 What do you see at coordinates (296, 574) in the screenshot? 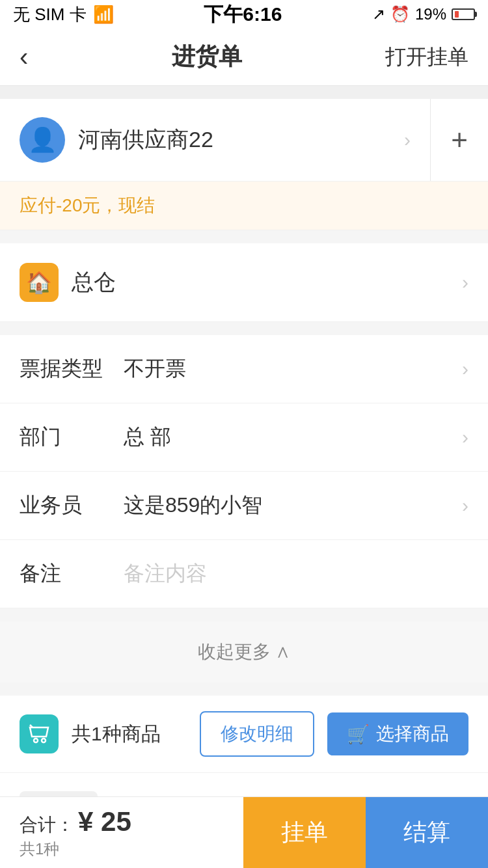
I see `remark-input: 备注内容` at bounding box center [296, 574].